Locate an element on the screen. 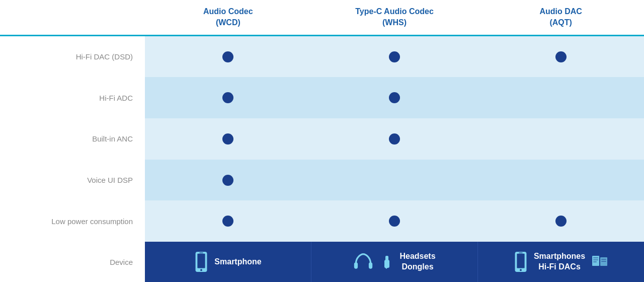  dongle-icon is located at coordinates (386, 262).